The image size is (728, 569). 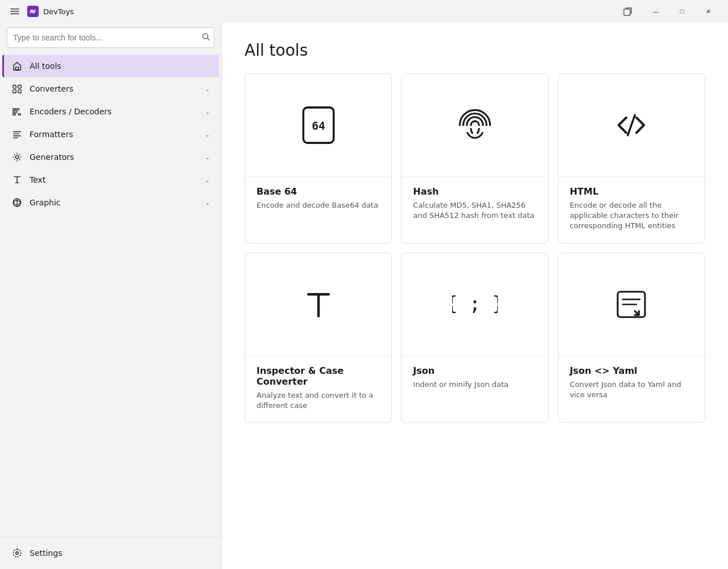 What do you see at coordinates (17, 89) in the screenshot?
I see `converters-icon` at bounding box center [17, 89].